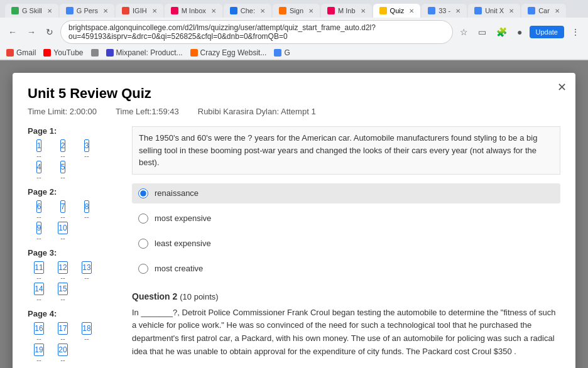 The width and height of the screenshot is (588, 368). I want to click on address-bar: brightspace.algonquincollege.com/d2l/lms…, so click(256, 32).